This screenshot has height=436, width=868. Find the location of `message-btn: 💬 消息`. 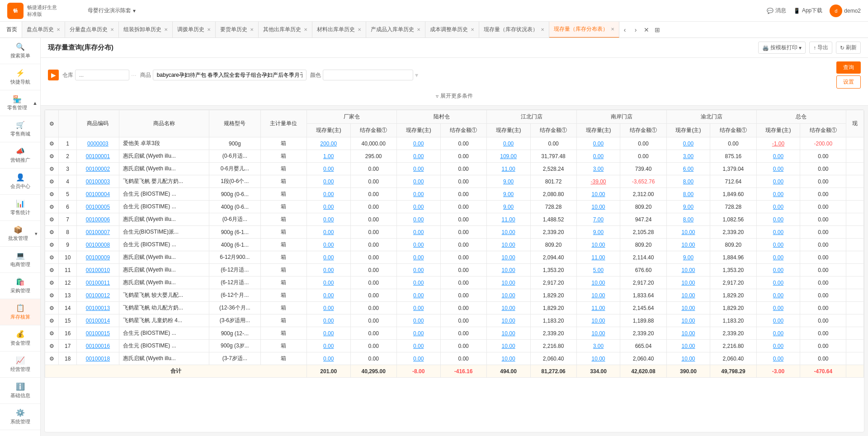

message-btn: 💬 消息 is located at coordinates (777, 11).